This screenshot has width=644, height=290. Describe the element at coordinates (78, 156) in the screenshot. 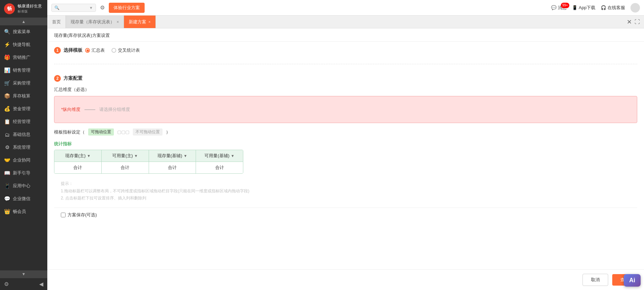

I see `stats-col-header-1: 现存量(主) ▼` at that location.